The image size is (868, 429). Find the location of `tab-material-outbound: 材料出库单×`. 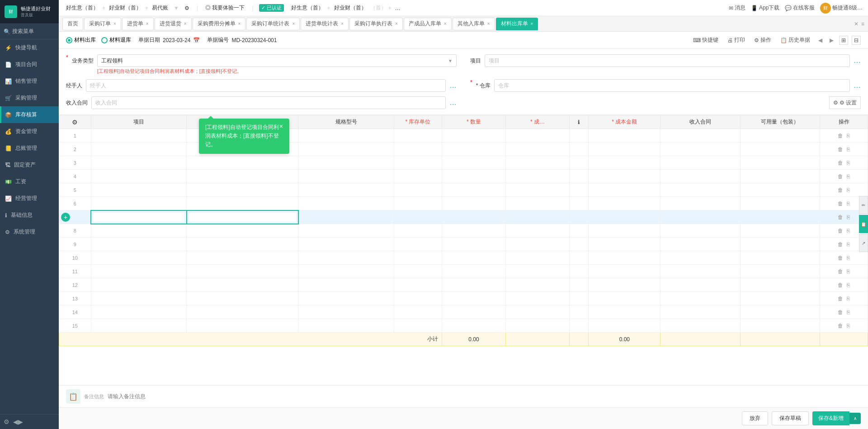

tab-material-outbound: 材料出库单× is located at coordinates (517, 24).